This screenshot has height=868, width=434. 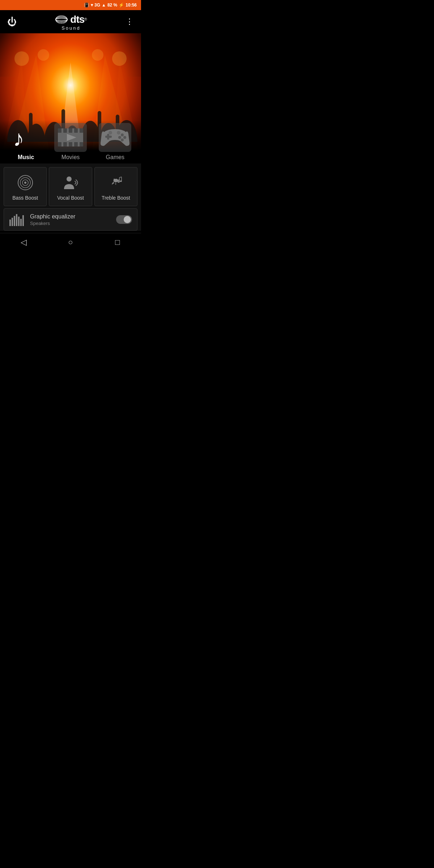 What do you see at coordinates (25, 183) in the screenshot?
I see `bass-boost-icon` at bounding box center [25, 183].